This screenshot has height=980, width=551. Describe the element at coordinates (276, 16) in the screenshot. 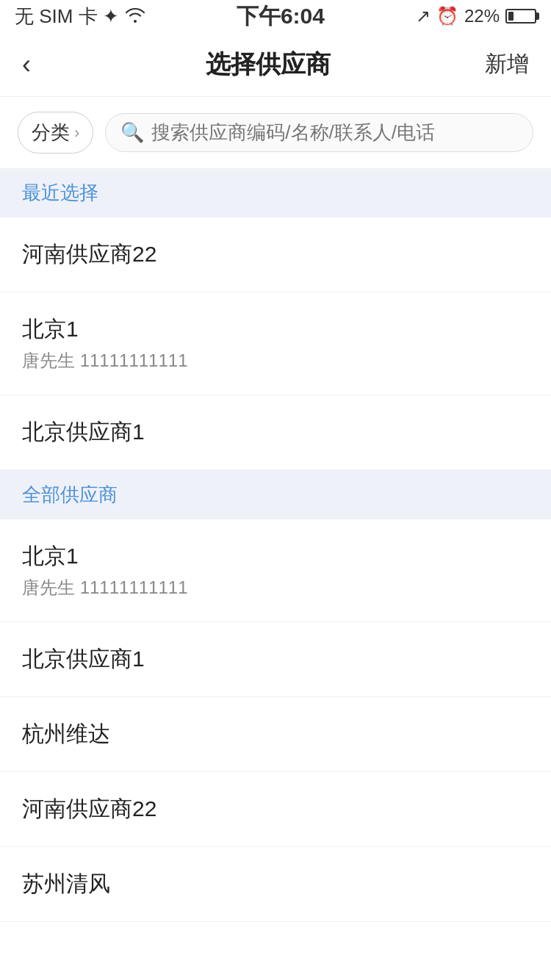

I see `status-bar: 无 SIM 卡 ✦ 下午6:04 ↗ ⏰ 22%` at that location.